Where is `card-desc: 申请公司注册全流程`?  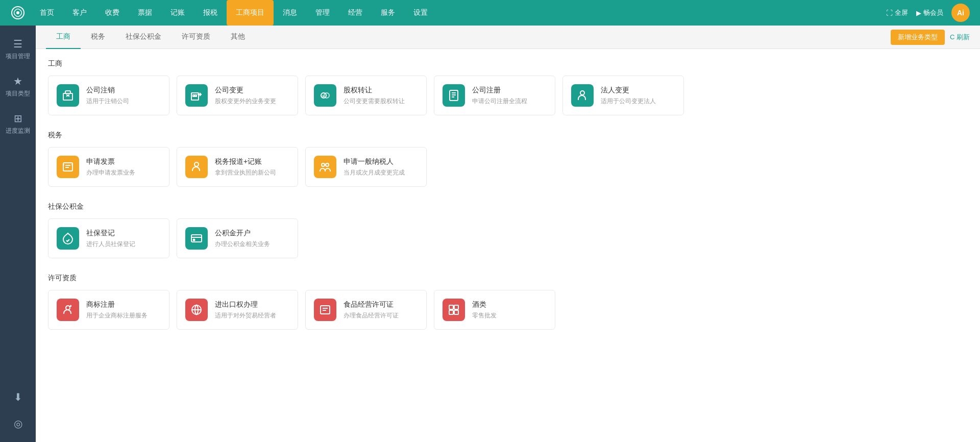
card-desc: 申请公司注册全流程 is located at coordinates (500, 101).